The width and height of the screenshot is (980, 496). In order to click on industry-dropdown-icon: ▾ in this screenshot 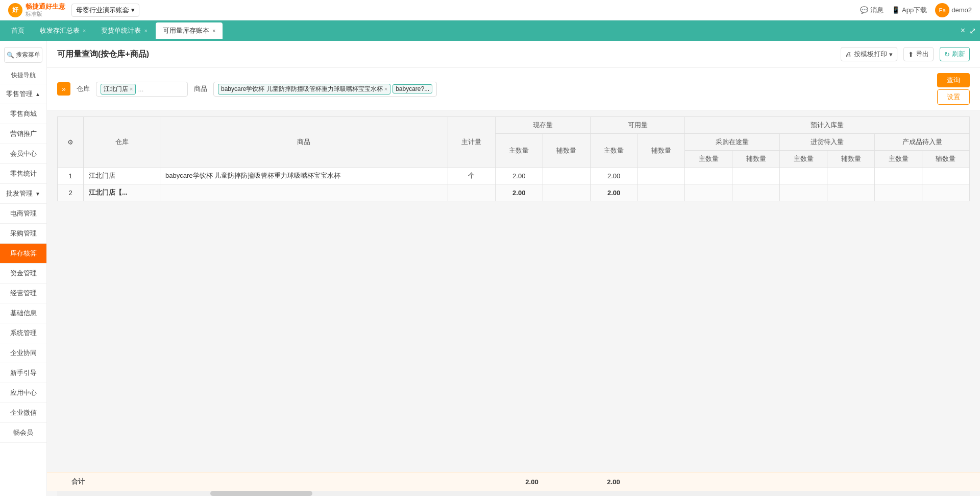, I will do `click(133, 10)`.